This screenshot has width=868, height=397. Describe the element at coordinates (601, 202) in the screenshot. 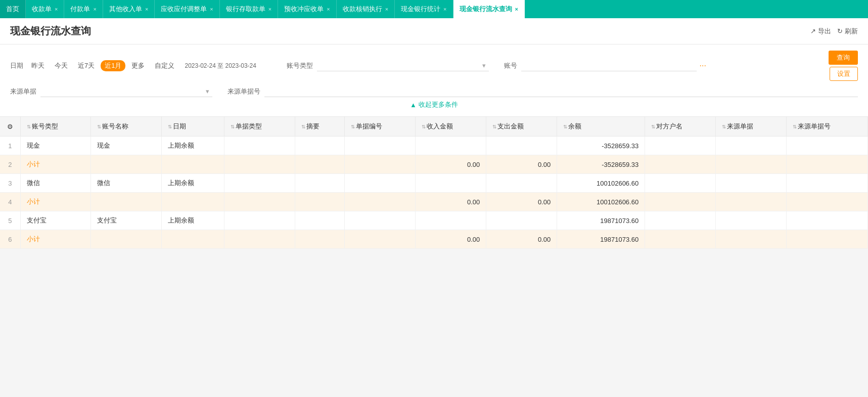

I see `cell-balance: 100102606.60` at that location.